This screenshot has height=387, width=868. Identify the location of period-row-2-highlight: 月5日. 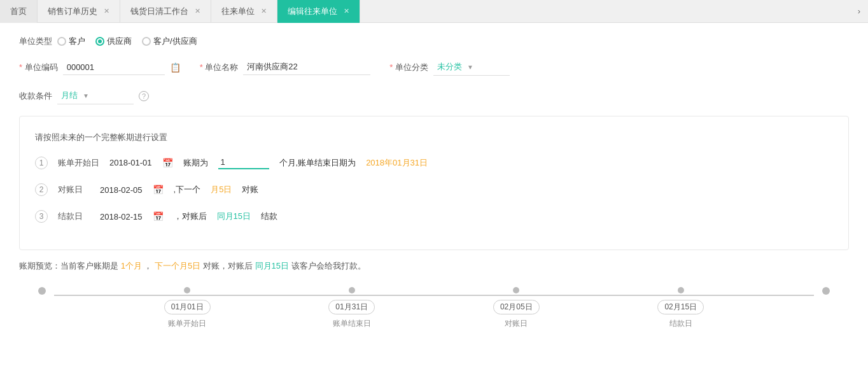
(221, 190).